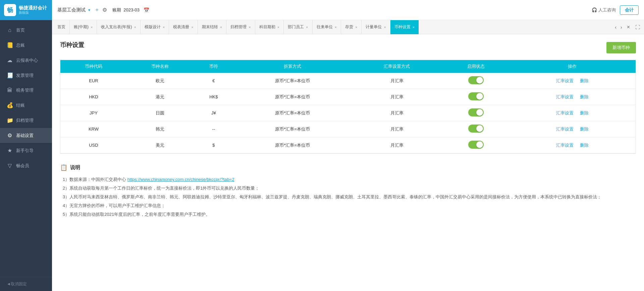 The width and height of the screenshot is (644, 291). I want to click on sidebar-item-archive: 📁 归档管理, so click(26, 120).